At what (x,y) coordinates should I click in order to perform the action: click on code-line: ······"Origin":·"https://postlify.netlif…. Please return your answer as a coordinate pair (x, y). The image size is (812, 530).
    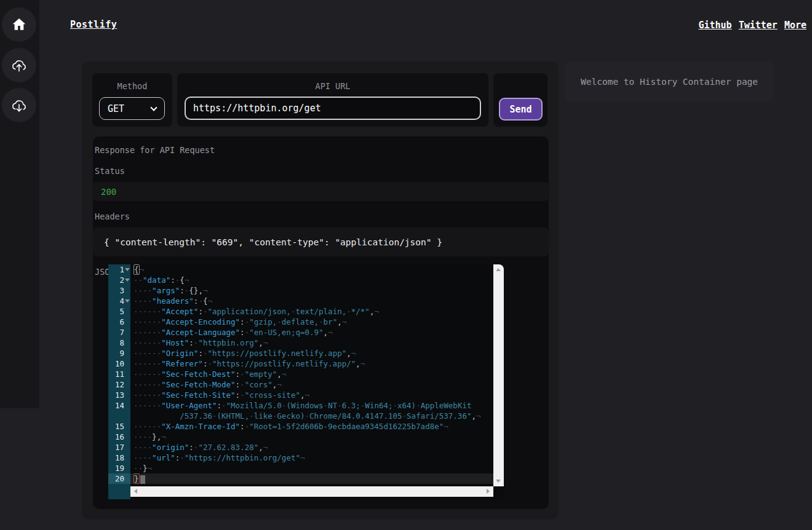
    Looking at the image, I should click on (312, 353).